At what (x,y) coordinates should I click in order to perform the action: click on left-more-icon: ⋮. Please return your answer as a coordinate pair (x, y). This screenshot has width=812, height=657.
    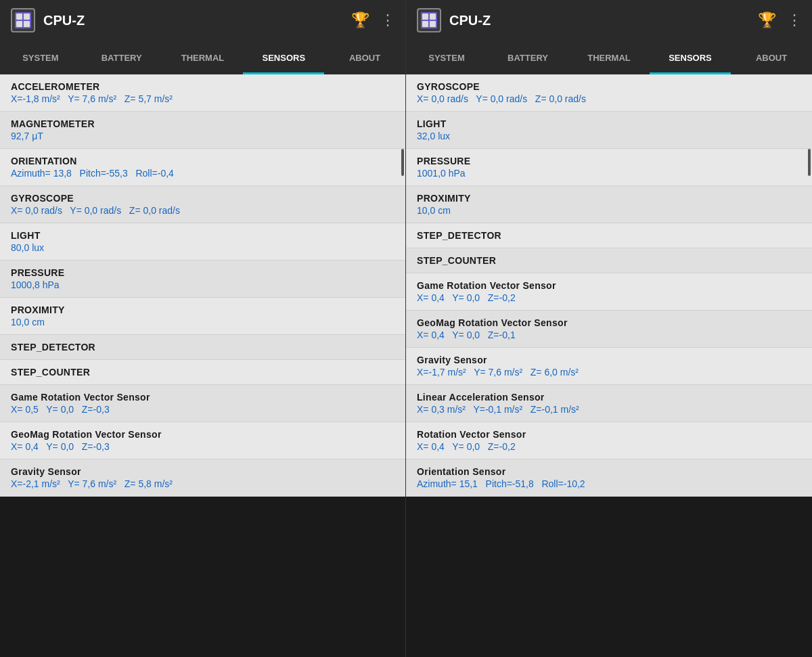
    Looking at the image, I should click on (387, 20).